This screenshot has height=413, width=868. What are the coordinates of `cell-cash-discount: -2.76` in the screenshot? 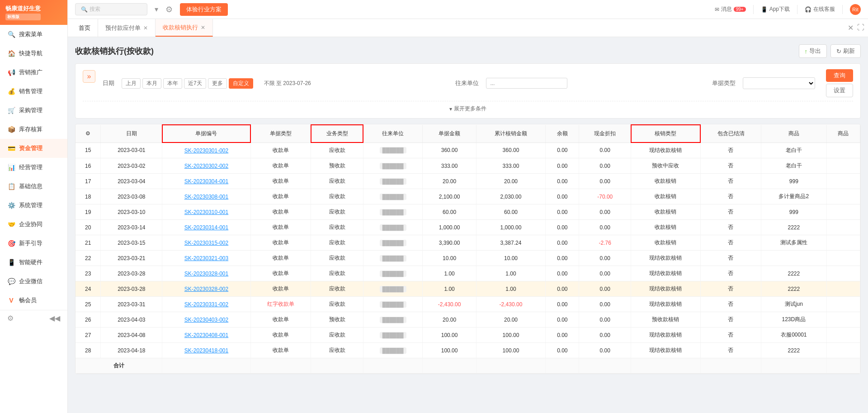 It's located at (605, 243).